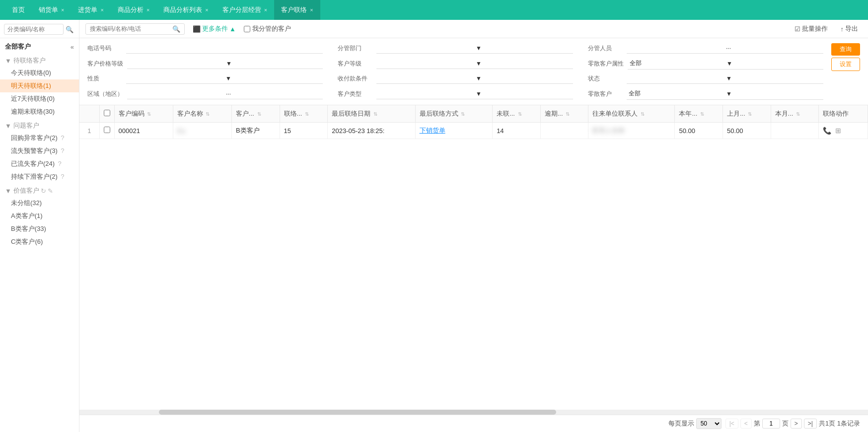 The image size is (868, 432). What do you see at coordinates (699, 114) in the screenshot?
I see `th-this-year: 本年... ⇅` at bounding box center [699, 114].